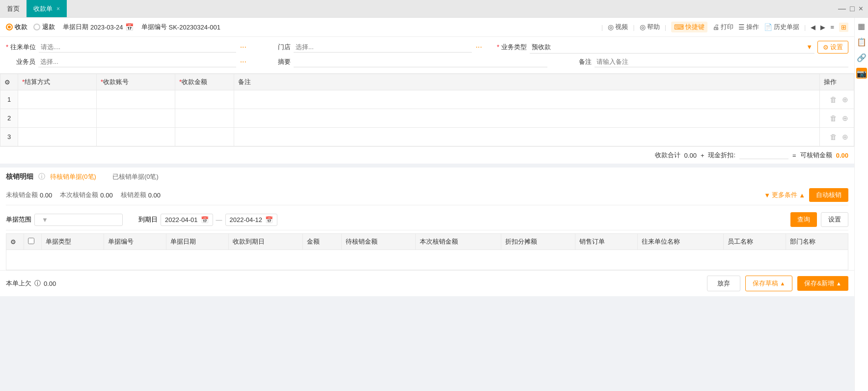 Image resolution: width=868 pixels, height=391 pixels. What do you see at coordinates (769, 283) in the screenshot?
I see `draft-button: 保存草稿 ▲` at bounding box center [769, 283].